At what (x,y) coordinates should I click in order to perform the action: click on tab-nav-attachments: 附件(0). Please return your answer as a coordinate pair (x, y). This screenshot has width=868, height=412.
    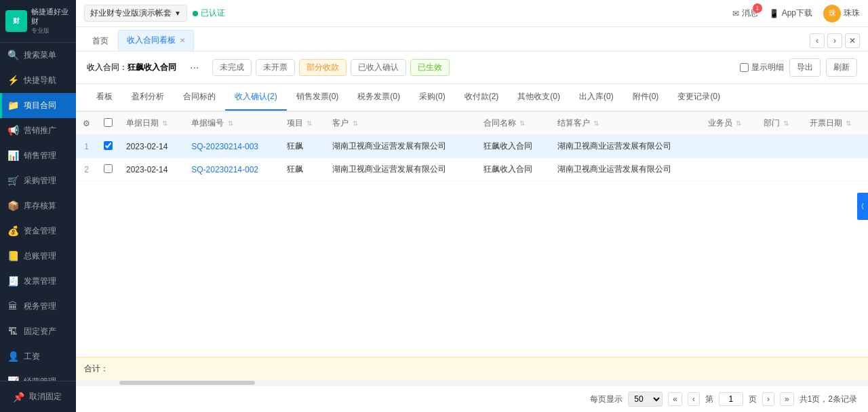
    Looking at the image, I should click on (646, 98).